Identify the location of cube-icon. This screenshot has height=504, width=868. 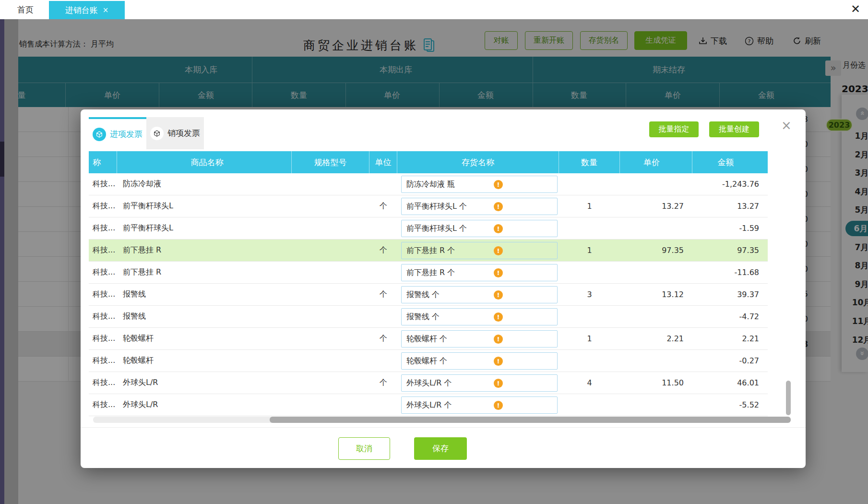
(157, 133).